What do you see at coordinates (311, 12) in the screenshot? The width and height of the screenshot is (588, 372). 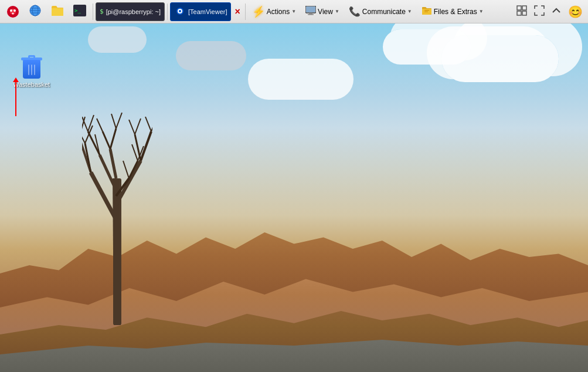 I see `monitor-icon` at bounding box center [311, 12].